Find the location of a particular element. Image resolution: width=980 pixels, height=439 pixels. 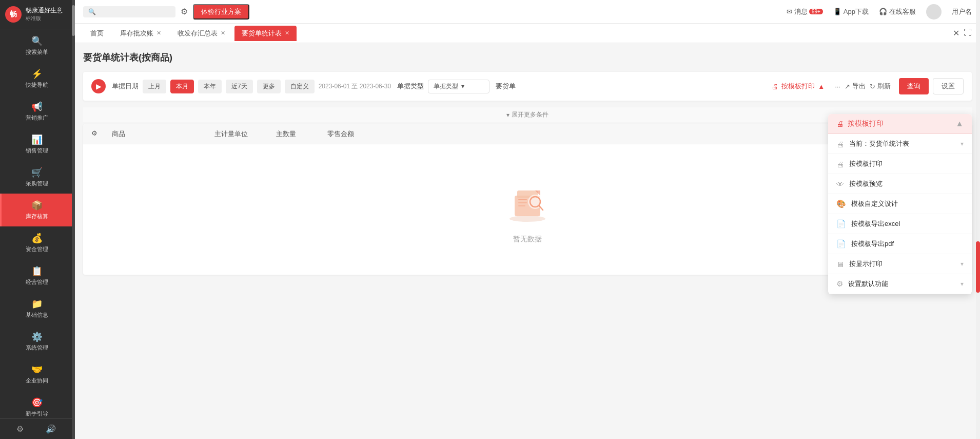

current-template-label: 当前：要货单统计表 is located at coordinates (879, 144).